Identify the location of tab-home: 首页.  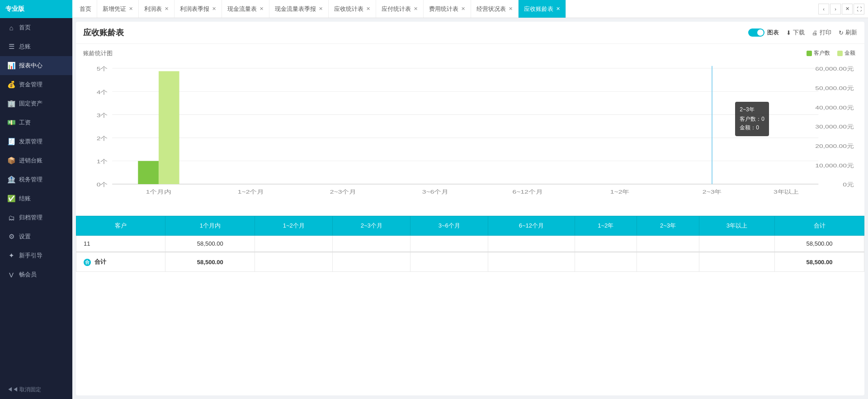
(86, 9).